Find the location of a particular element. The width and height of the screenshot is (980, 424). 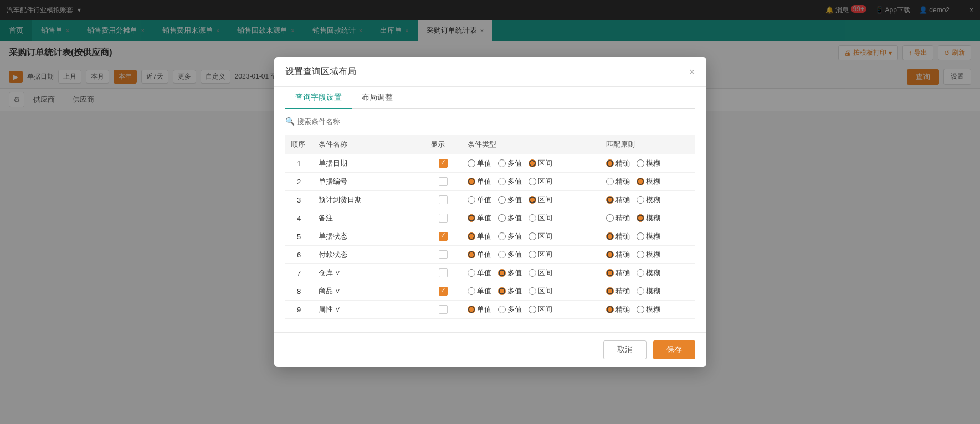

table-row: 6付款状态单值多值区间精确模糊 is located at coordinates (490, 255).